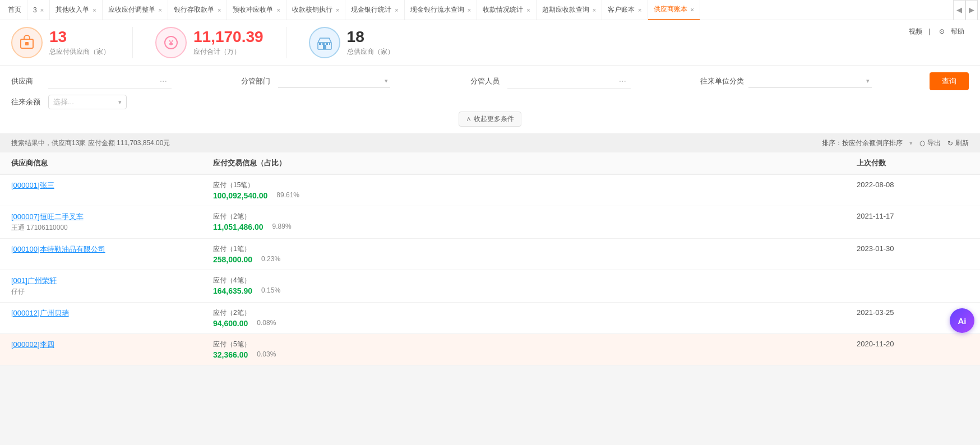  What do you see at coordinates (233, 259) in the screenshot?
I see `trans-amount-value: 258,000.00` at bounding box center [233, 259].